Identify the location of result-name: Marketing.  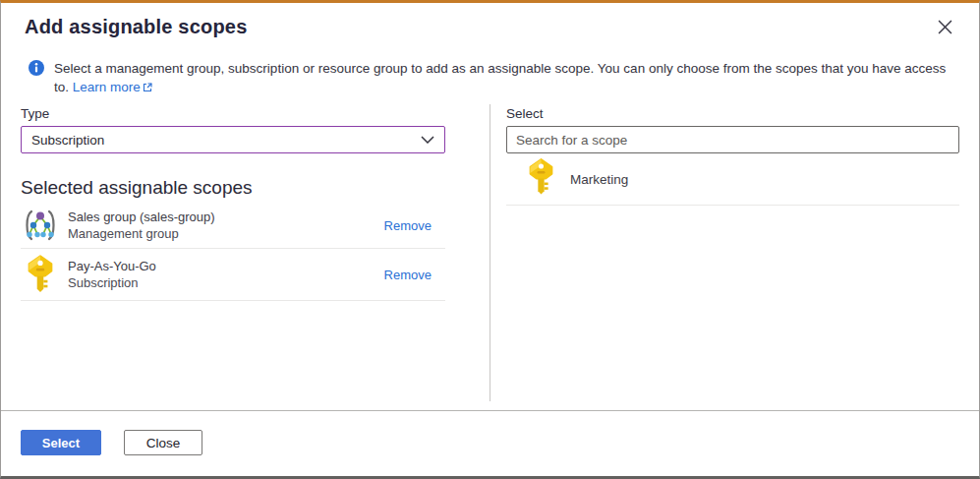
(600, 179).